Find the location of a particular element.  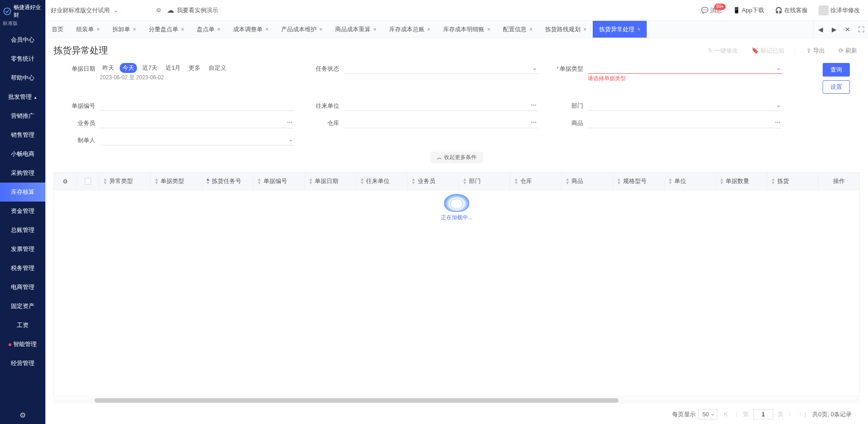

column-header: ▲▼拣货任务号 is located at coordinates (228, 181).